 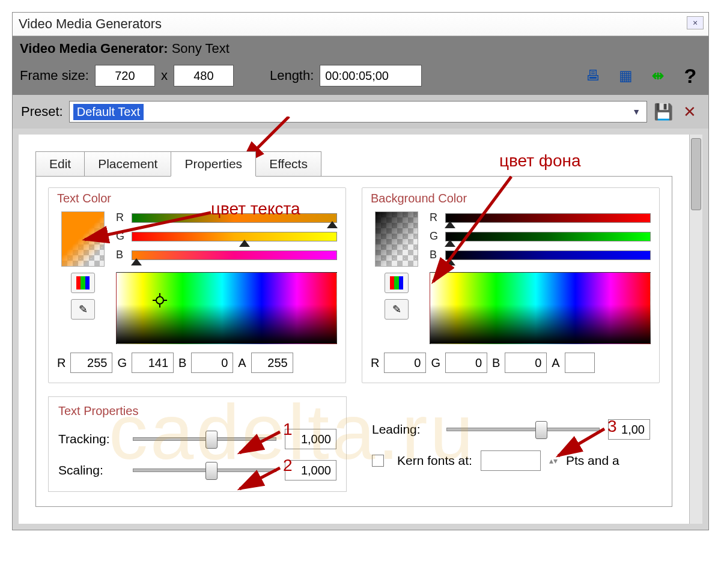 What do you see at coordinates (234, 218) in the screenshot?
I see `r-slider` at bounding box center [234, 218].